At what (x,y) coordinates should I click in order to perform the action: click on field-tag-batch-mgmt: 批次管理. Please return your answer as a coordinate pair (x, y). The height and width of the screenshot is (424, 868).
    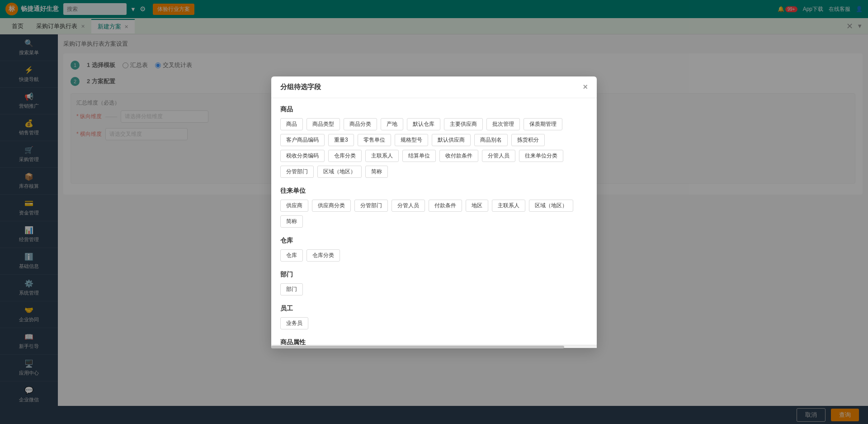
    Looking at the image, I should click on (503, 124).